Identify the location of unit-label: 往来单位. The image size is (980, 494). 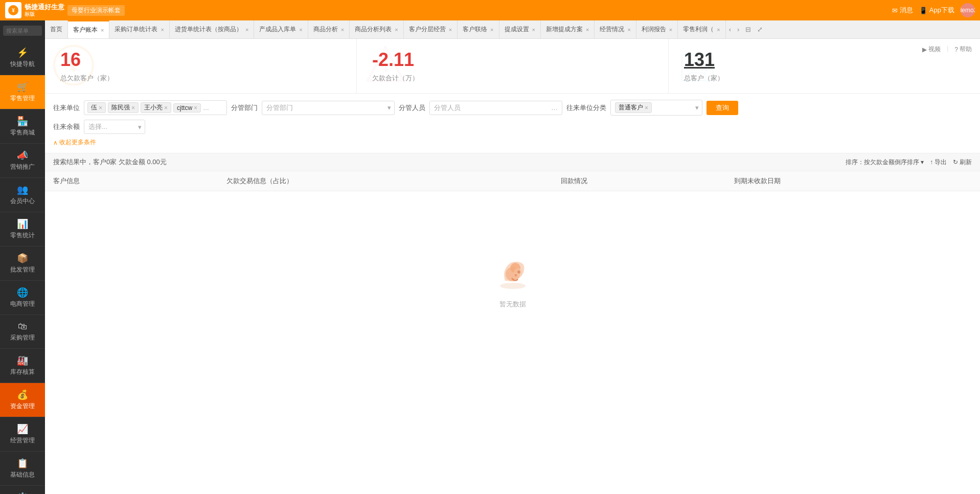
(66, 108).